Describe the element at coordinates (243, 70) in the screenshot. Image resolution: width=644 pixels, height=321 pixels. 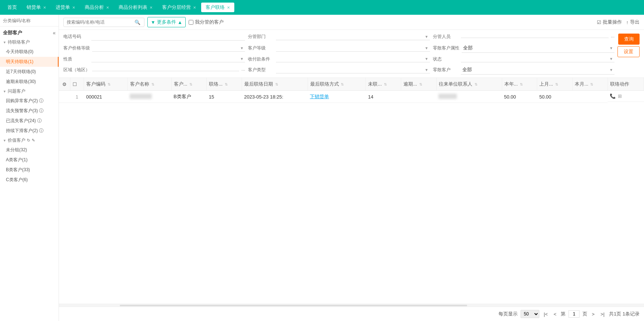
I see `filter-region-dots-icon: ···` at that location.